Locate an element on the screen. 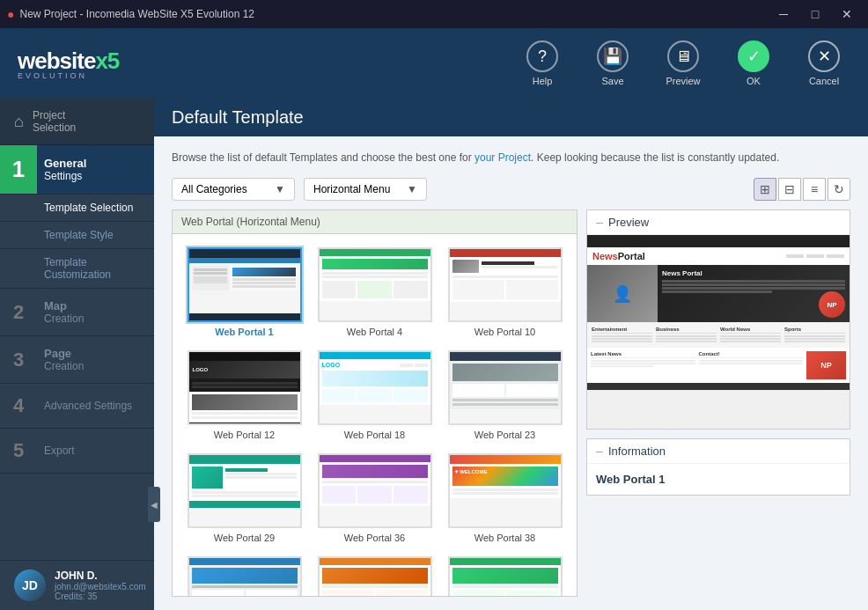 This screenshot has width=868, height=610. step-2-number: 2 is located at coordinates (18, 312).